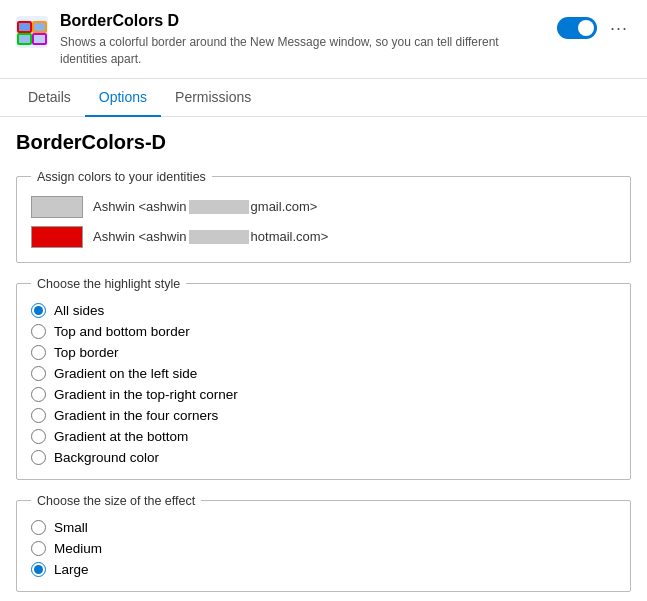  I want to click on radio-top-border, so click(38, 352).